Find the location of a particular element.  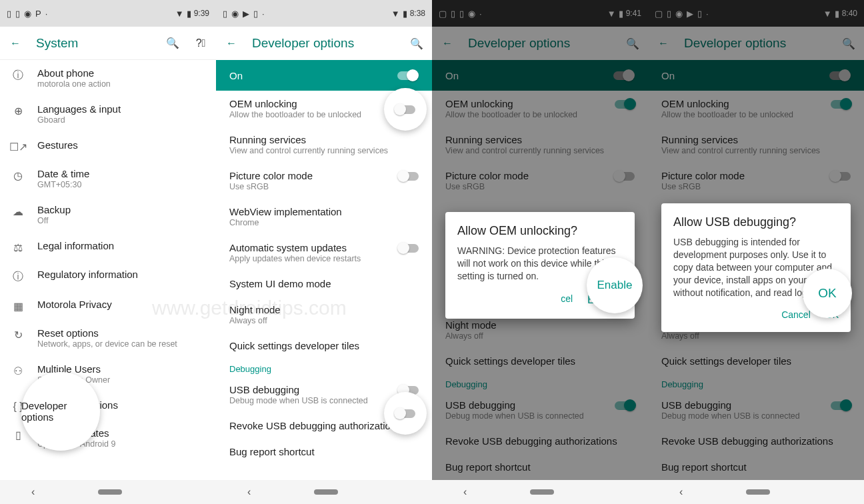

row-gestures: ☐↗Gestures is located at coordinates (108, 147).